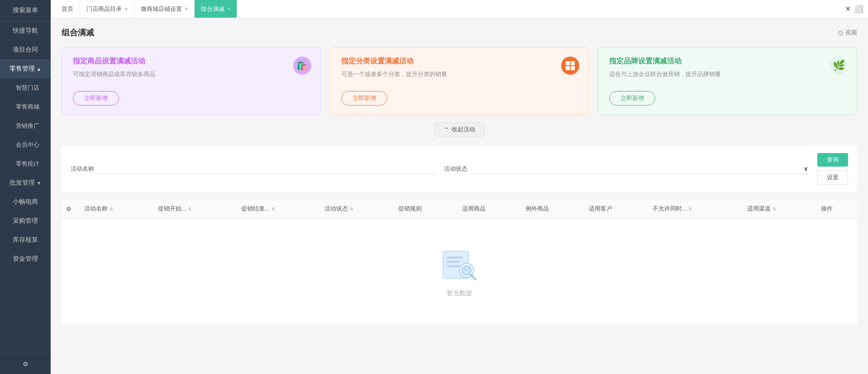 The width and height of the screenshot is (868, 374). I want to click on tab-home: 首页, so click(68, 9).